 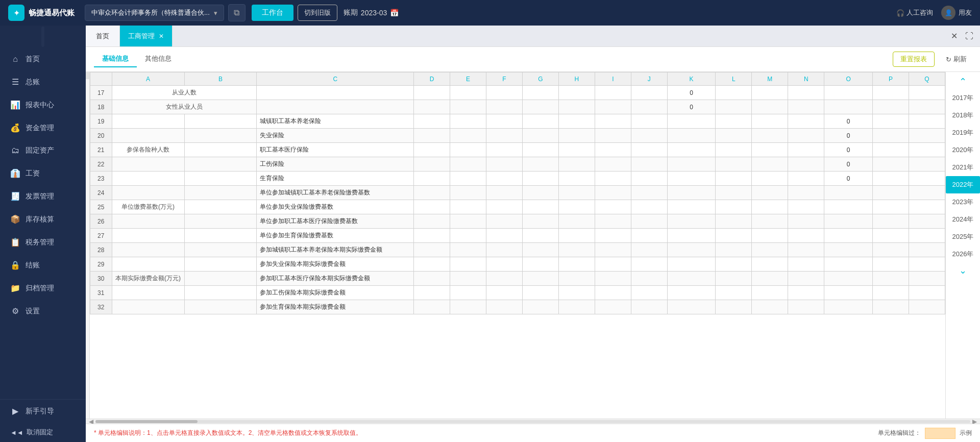 I want to click on row-23-col-o: 0, so click(x=848, y=179).